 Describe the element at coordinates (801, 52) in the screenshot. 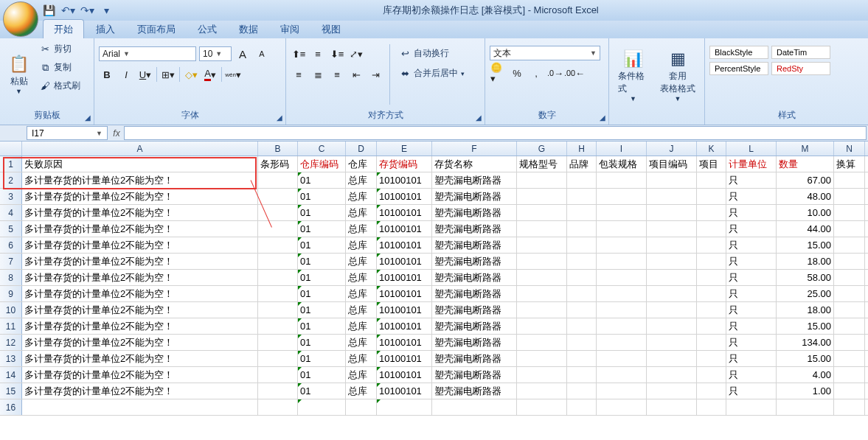

I see `cell-style-DateTim: DateTim` at that location.